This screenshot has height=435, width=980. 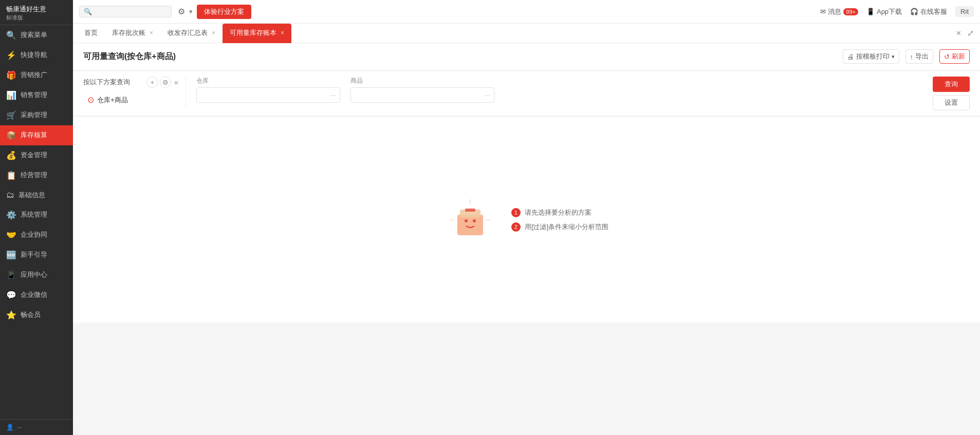 What do you see at coordinates (823, 11) in the screenshot?
I see `message-icon: ✉` at bounding box center [823, 11].